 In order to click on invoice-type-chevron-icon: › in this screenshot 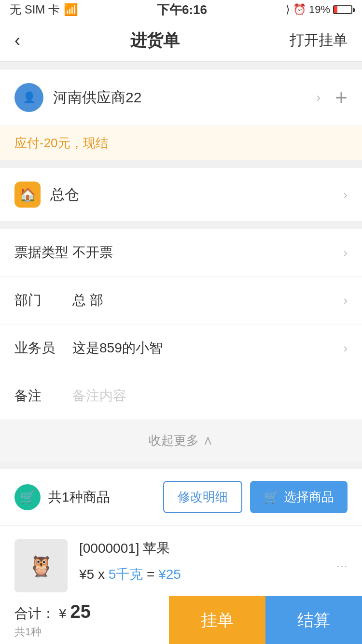, I will do `click(346, 253)`.